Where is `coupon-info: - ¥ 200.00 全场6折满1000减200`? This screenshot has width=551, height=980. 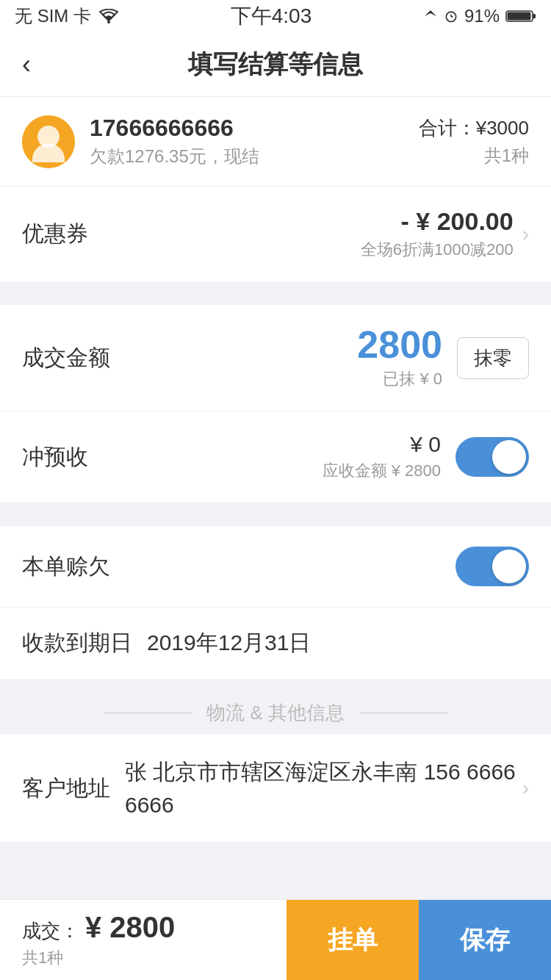 coupon-info: - ¥ 200.00 全场6折满1000减200 is located at coordinates (437, 234).